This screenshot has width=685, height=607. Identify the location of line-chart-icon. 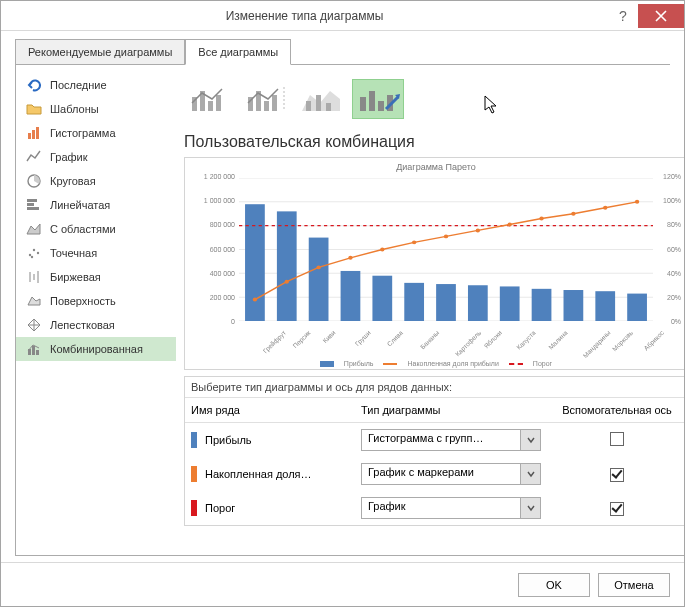
(34, 157).